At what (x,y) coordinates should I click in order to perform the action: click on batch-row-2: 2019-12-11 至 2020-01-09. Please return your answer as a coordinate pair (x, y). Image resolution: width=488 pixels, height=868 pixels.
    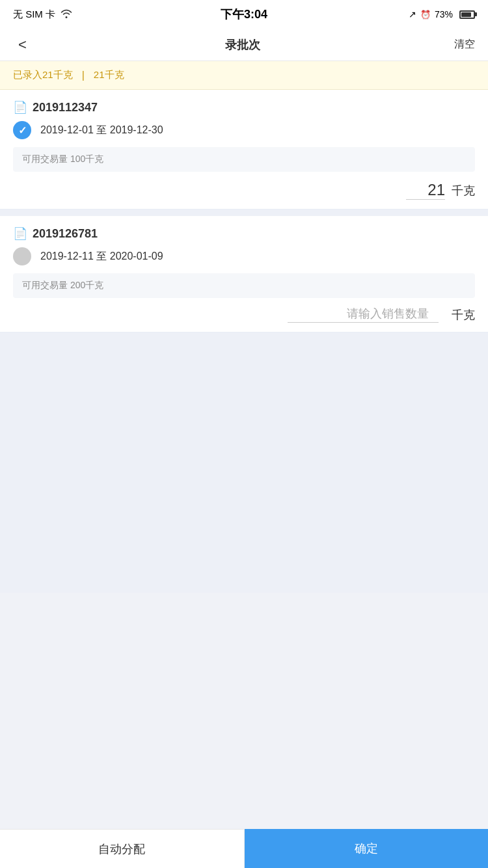
    Looking at the image, I should click on (244, 256).